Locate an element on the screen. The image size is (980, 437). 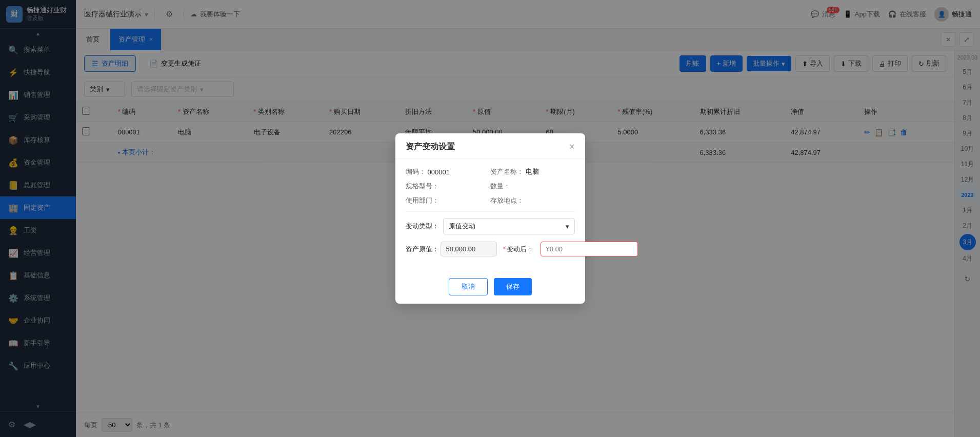
modal-asset-name-item: 资产名称： 电脑 is located at coordinates (532, 172).